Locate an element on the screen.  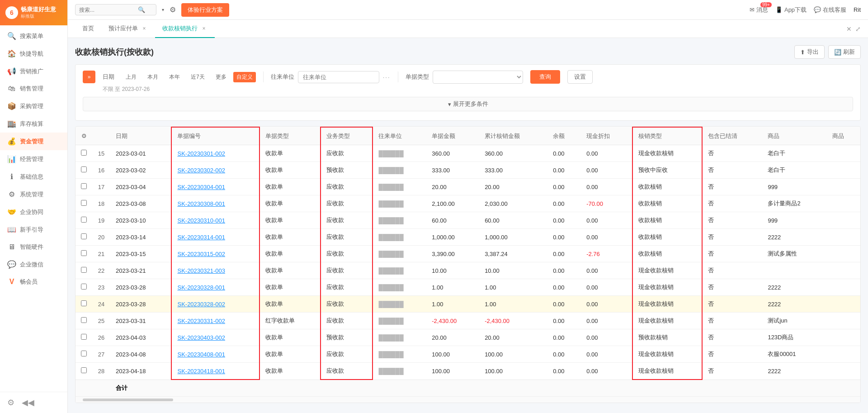
cell-cash-discount: -70.00 is located at coordinates (607, 204).